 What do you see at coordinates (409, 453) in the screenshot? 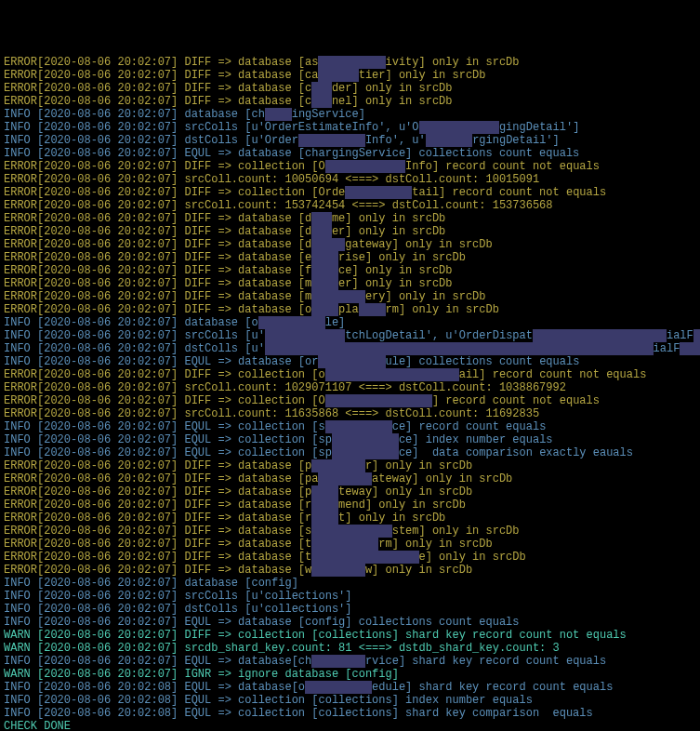
I see `log-message: EQUL => collection [sp ce] data comparis…` at bounding box center [409, 453].